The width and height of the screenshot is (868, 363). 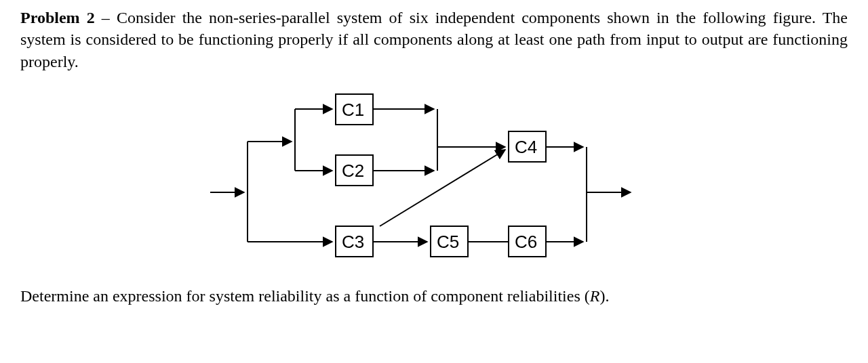 What do you see at coordinates (526, 147) in the screenshot?
I see `label-c4: C4` at bounding box center [526, 147].